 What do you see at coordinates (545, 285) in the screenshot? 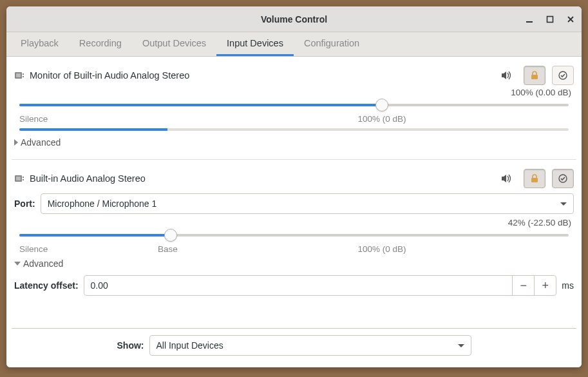
I see `latency-increment: +` at bounding box center [545, 285].